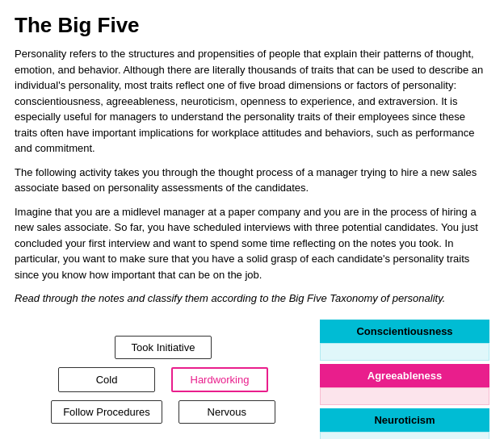 This screenshot has width=504, height=439. Describe the element at coordinates (163, 347) in the screenshot. I see `trait-took-initiative: Took Initiative` at that location.